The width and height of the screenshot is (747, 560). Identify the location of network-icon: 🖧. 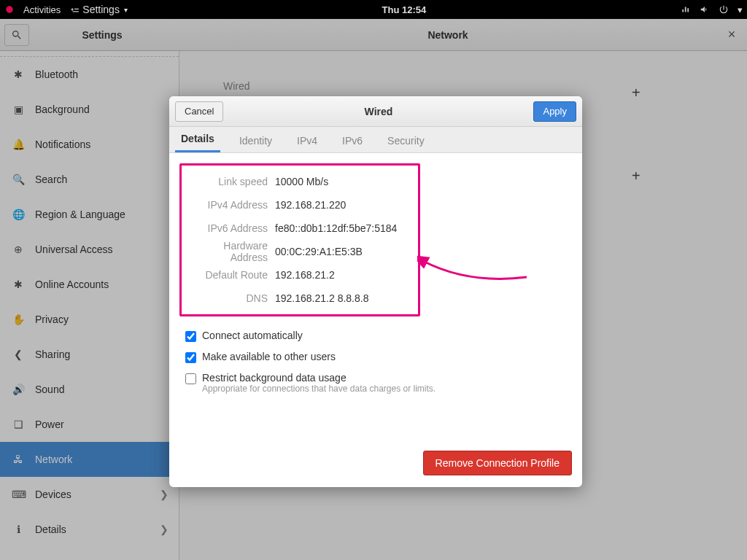
(18, 459).